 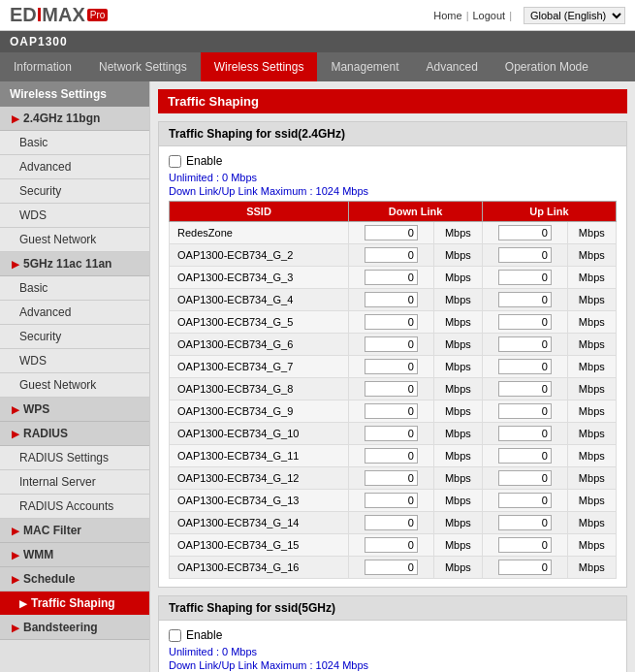 What do you see at coordinates (75, 603) in the screenshot?
I see `sidebar-item-traffic-shaping: ▶ Traffic Shaping` at bounding box center [75, 603].